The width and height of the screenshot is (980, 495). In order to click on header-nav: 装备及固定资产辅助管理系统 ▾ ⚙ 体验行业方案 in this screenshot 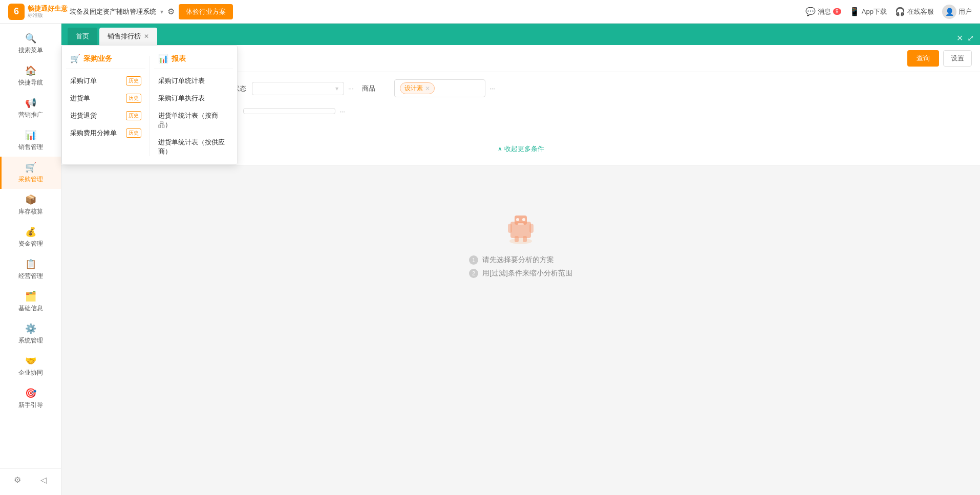, I will do `click(437, 12)`.